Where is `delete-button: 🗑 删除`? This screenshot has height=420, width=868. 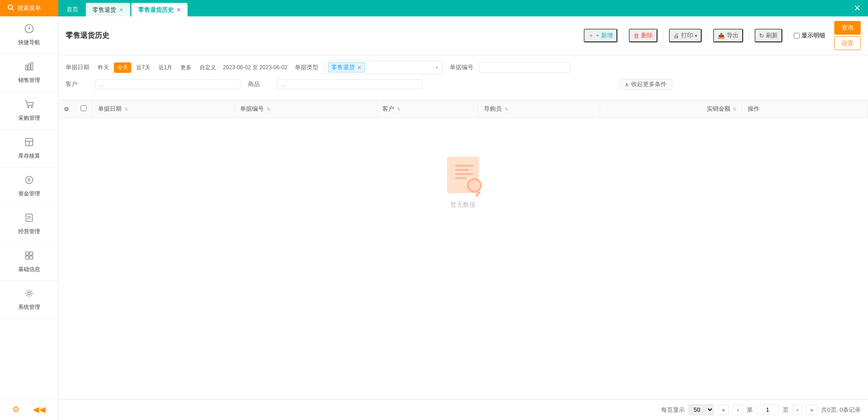
delete-button: 🗑 删除 is located at coordinates (643, 36).